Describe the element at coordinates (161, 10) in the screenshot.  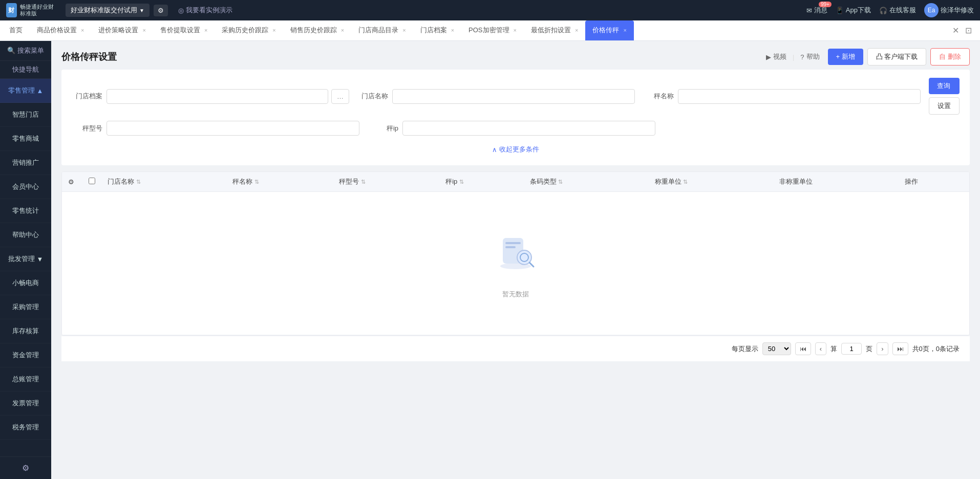
I see `settings-icon: ⚙` at that location.